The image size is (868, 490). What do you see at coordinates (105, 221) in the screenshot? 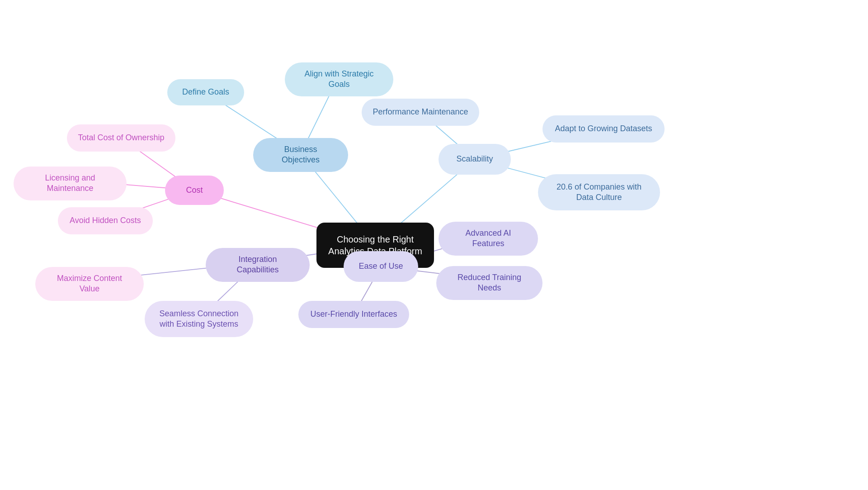
I see `node-avoid-hidden: Avoid Hidden Costs` at bounding box center [105, 221].